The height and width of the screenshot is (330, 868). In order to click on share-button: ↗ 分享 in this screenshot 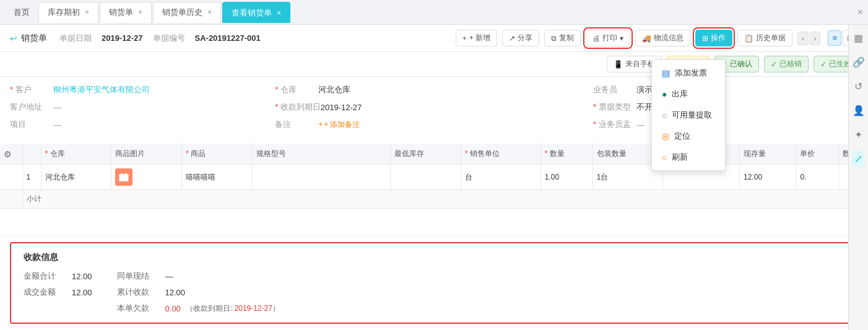, I will do `click(521, 38)`.